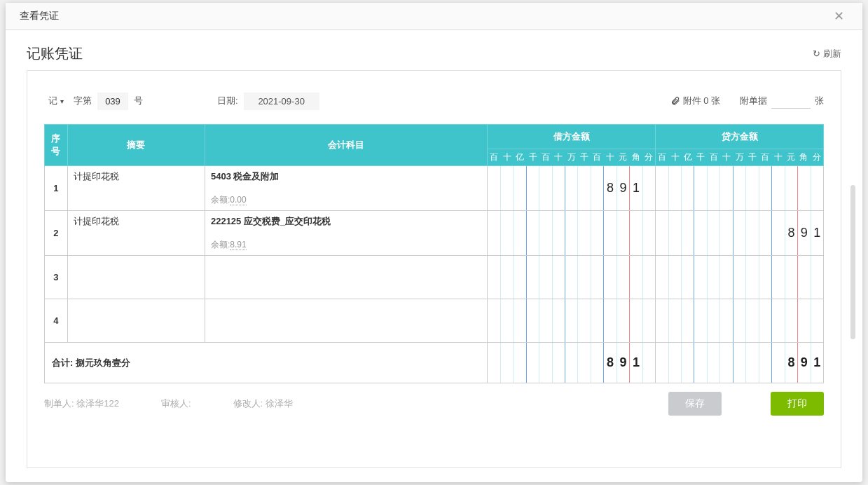  I want to click on attach-slip-label: 附单据, so click(754, 101).